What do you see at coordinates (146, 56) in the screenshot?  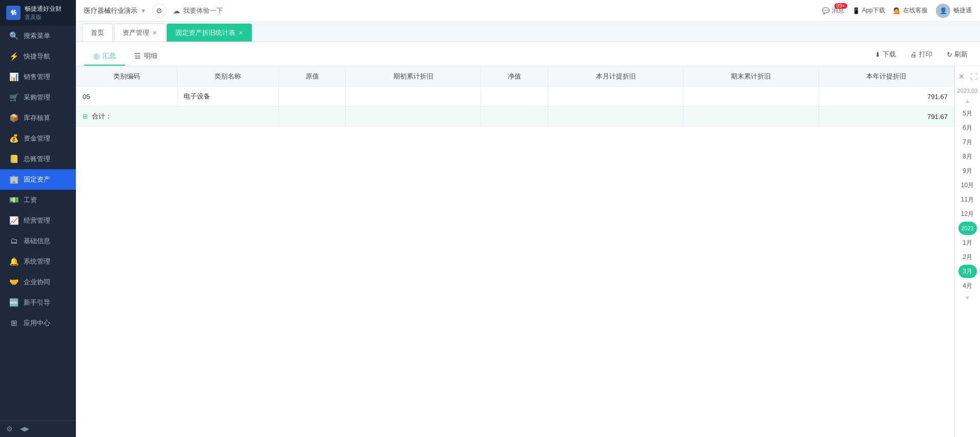 I see `subtab-detail: ☰ 明细` at bounding box center [146, 56].